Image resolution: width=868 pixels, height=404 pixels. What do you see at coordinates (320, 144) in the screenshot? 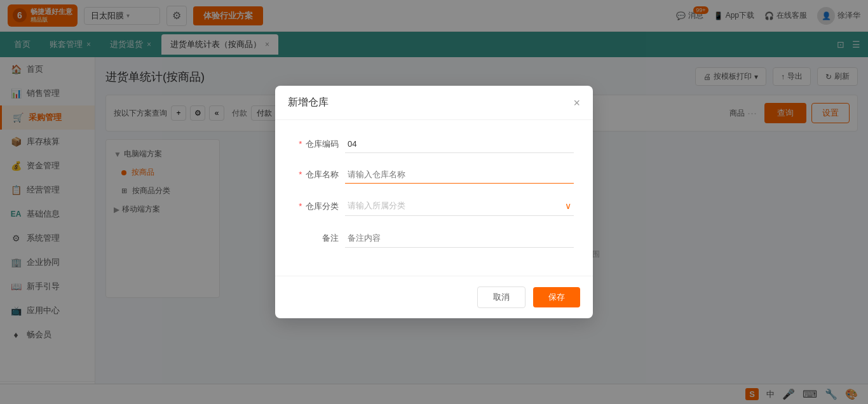
I see `code-label: * 仓库编码` at bounding box center [320, 144].